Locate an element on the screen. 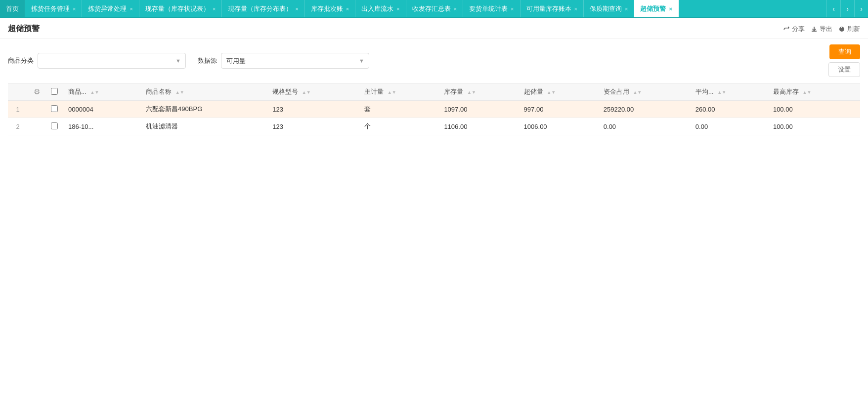 This screenshot has width=868, height=395. close-tab-3: × is located at coordinates (214, 9).